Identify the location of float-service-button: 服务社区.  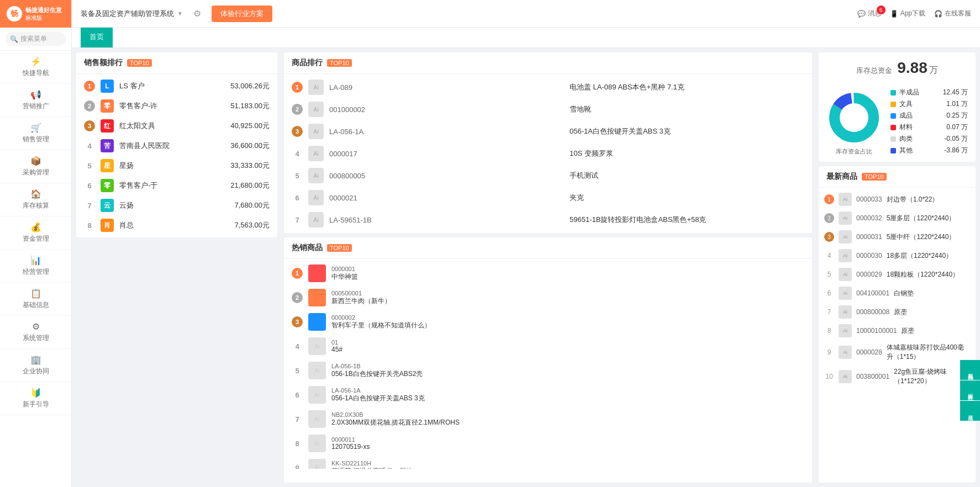
(970, 390).